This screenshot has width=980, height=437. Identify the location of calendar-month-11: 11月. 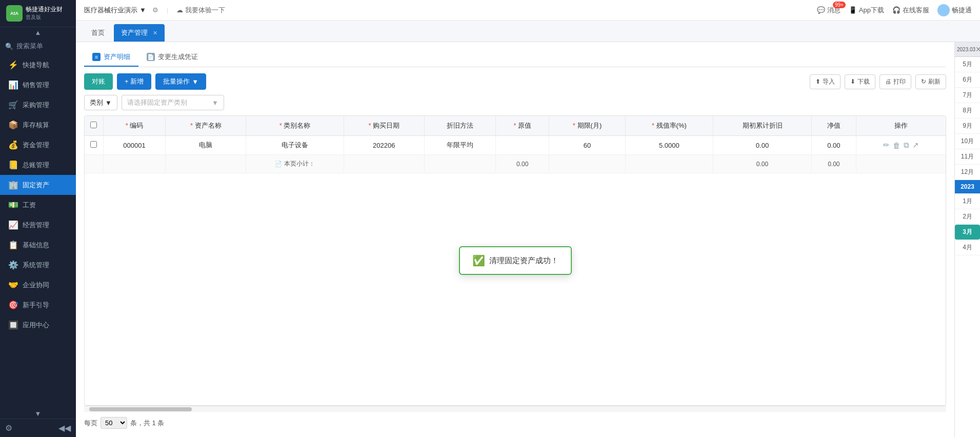
(967, 157).